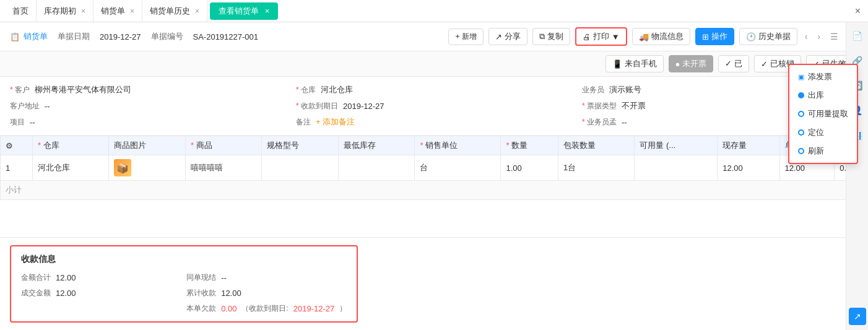 The width and height of the screenshot is (868, 330). Describe the element at coordinates (529, 168) in the screenshot. I see `td-qty: 1.00` at that location.